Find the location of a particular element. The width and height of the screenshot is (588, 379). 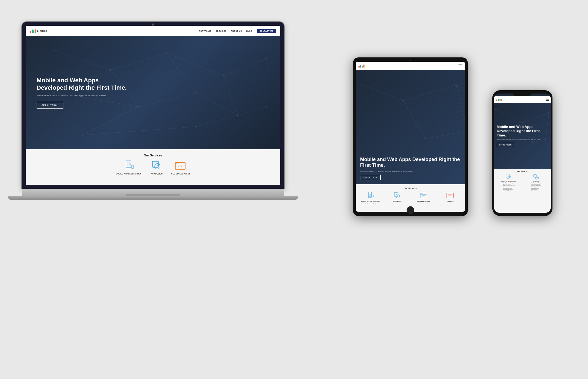

tablet-service-mobile-sub: User Experience Design is located at coordinates (371, 204).